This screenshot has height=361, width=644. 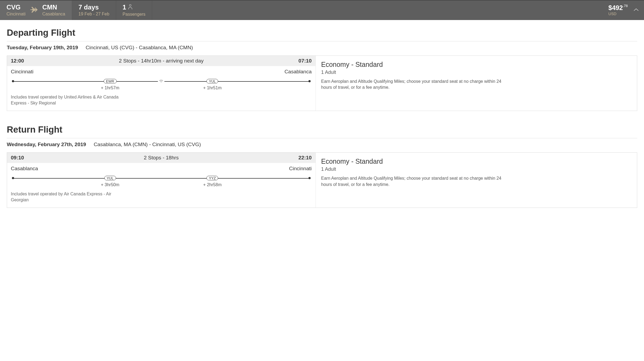 I want to click on return-title: Return Flight, so click(x=322, y=130).